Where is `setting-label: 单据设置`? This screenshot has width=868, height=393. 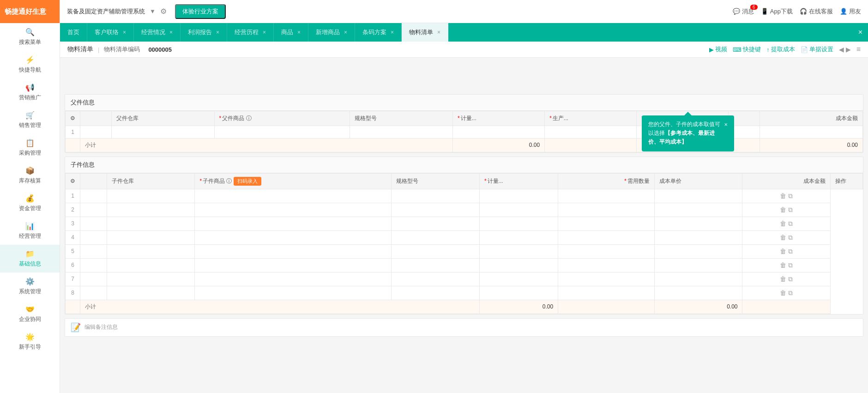
setting-label: 单据设置 is located at coordinates (821, 49).